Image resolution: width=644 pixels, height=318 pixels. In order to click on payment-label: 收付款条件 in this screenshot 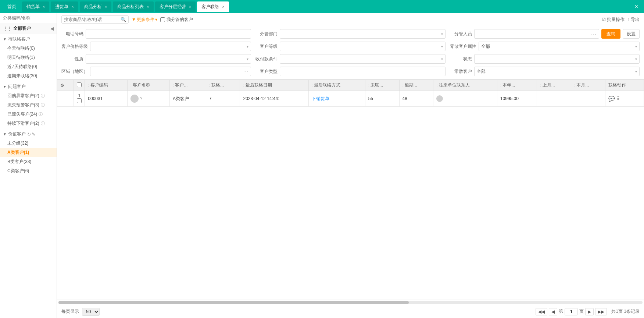, I will do `click(266, 59)`.